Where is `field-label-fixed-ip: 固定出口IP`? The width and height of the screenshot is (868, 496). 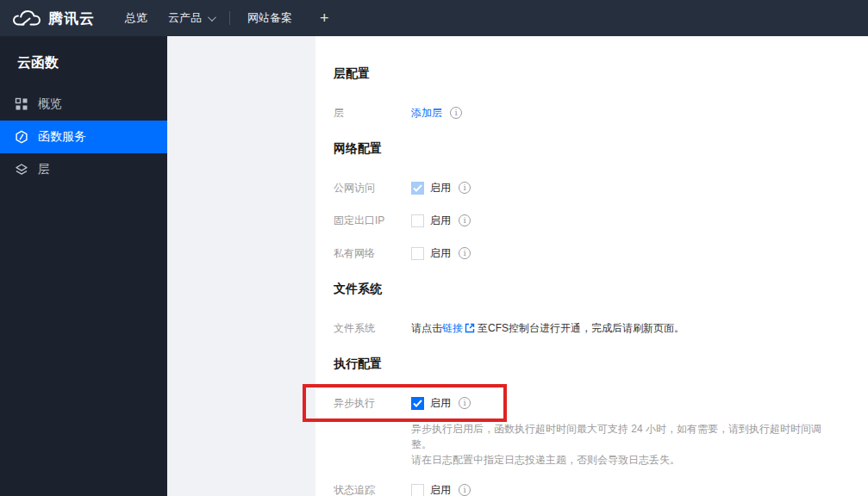
field-label-fixed-ip: 固定出口IP is located at coordinates (372, 220).